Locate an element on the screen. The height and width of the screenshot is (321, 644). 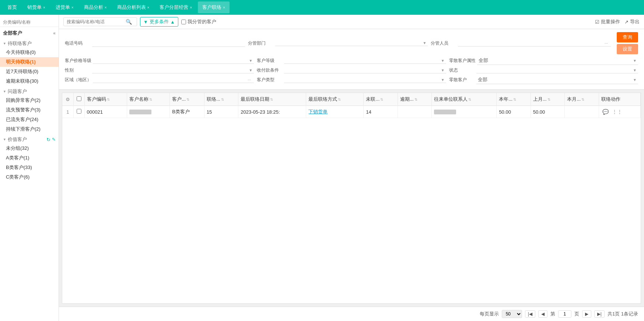
filter-customer-level-select: ▼ is located at coordinates (365, 61).